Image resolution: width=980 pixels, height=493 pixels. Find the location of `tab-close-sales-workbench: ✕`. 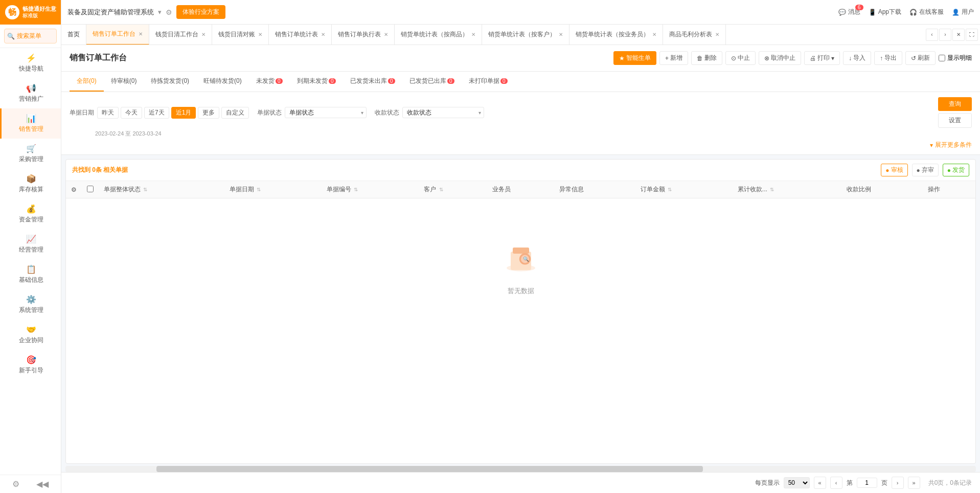

tab-close-sales-workbench: ✕ is located at coordinates (141, 34).